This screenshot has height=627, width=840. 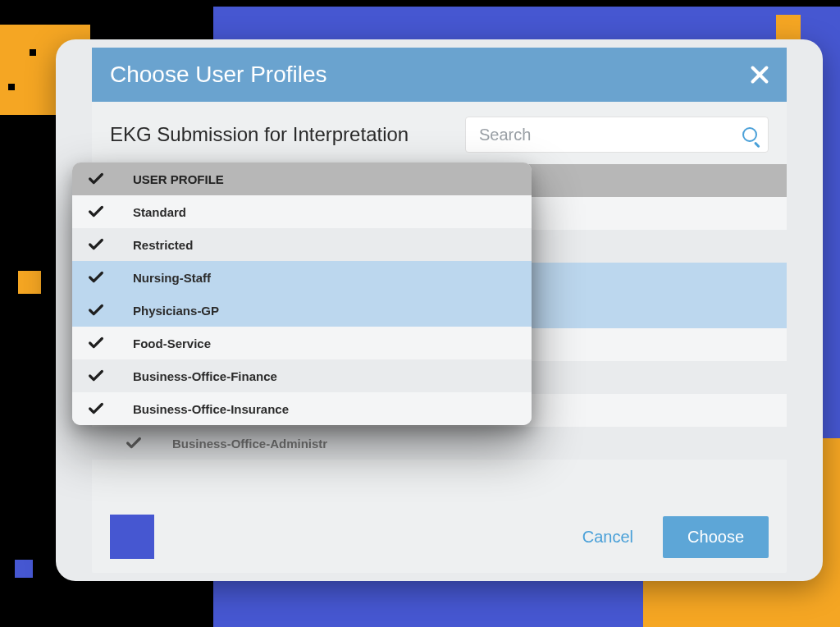 What do you see at coordinates (176, 310) in the screenshot?
I see `popover-item-label: Physicians-GP` at bounding box center [176, 310].